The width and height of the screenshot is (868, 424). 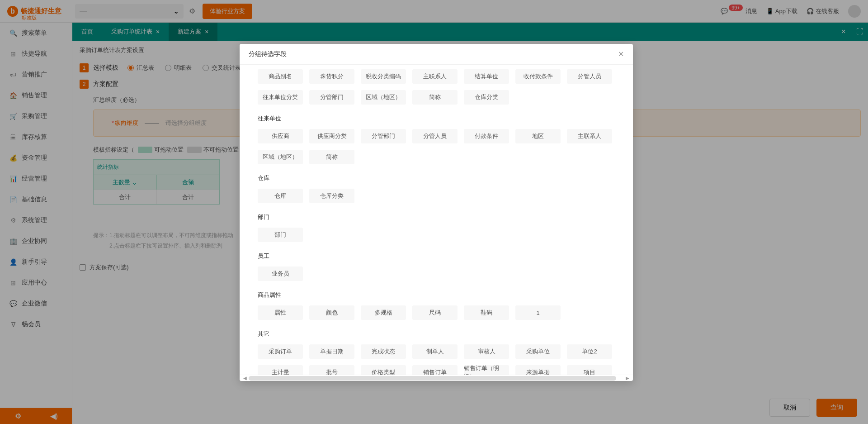 I want to click on field-chip: 尺码, so click(x=435, y=313).